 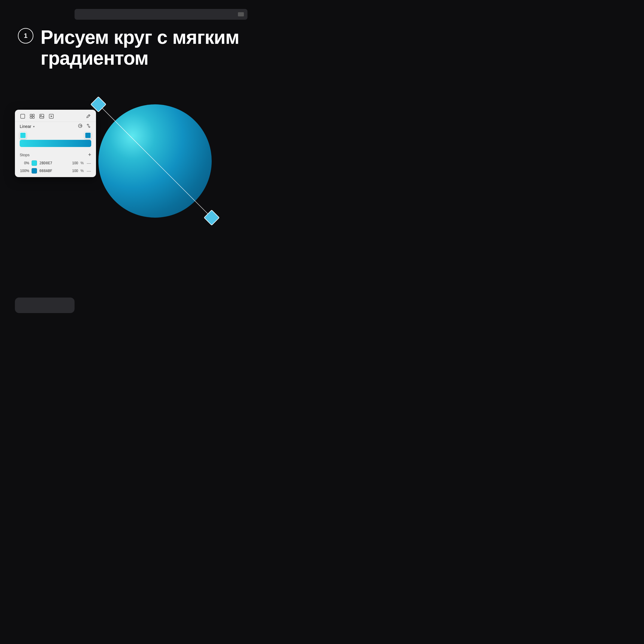 What do you see at coordinates (25, 171) in the screenshot?
I see `stop-1-position: 100%` at bounding box center [25, 171].